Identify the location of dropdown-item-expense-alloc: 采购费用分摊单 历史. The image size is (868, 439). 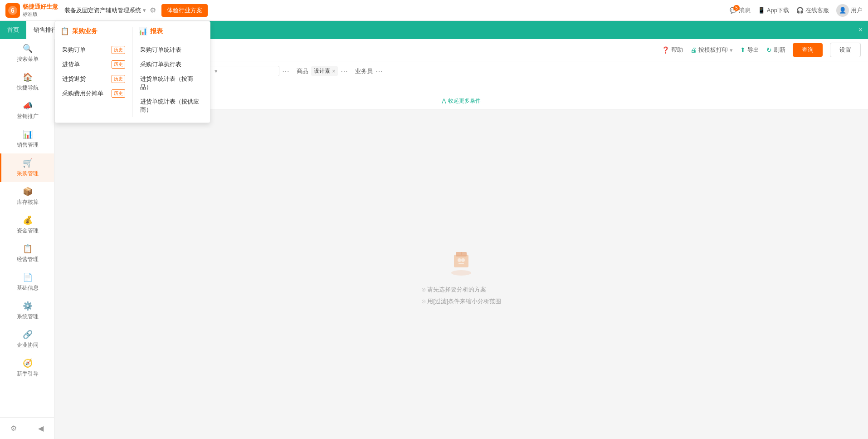
(93, 94).